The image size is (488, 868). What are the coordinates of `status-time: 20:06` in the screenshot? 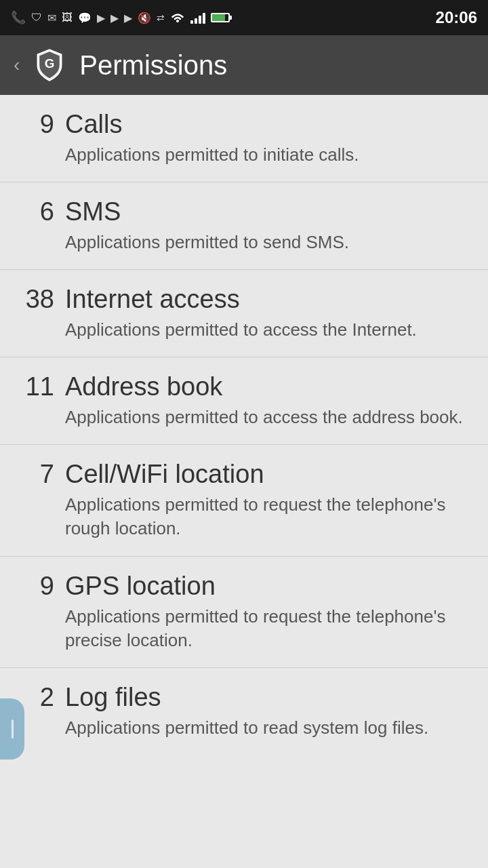 It's located at (457, 18).